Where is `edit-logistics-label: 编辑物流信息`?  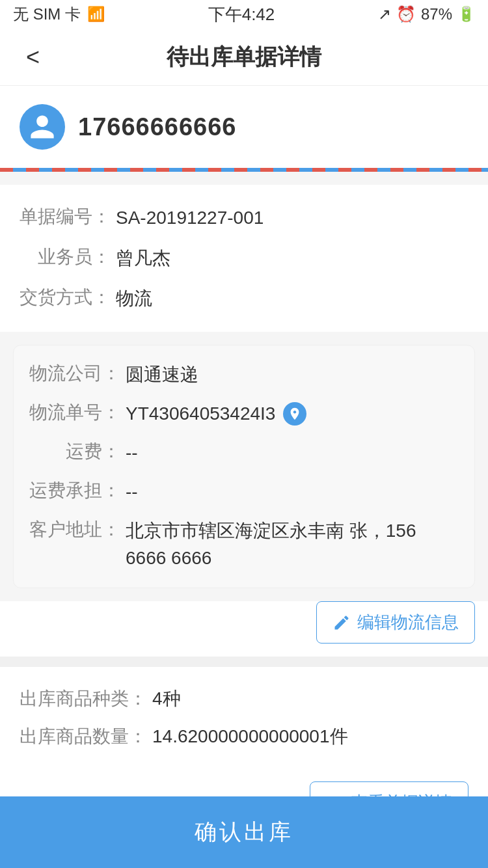
edit-logistics-label: 编辑物流信息 is located at coordinates (408, 622).